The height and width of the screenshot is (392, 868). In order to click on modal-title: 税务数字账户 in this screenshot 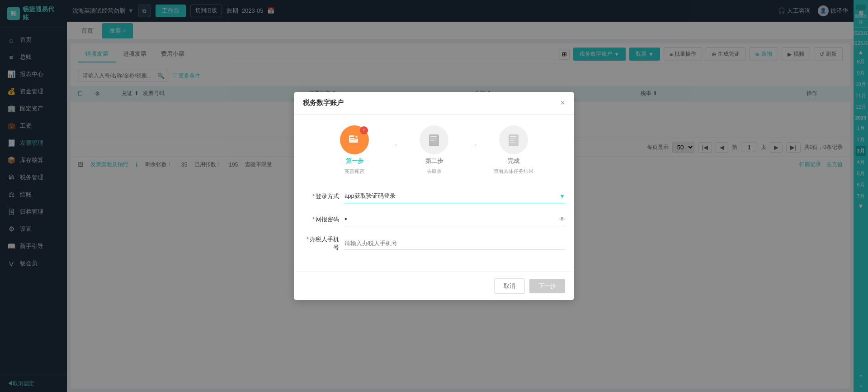, I will do `click(323, 103)`.